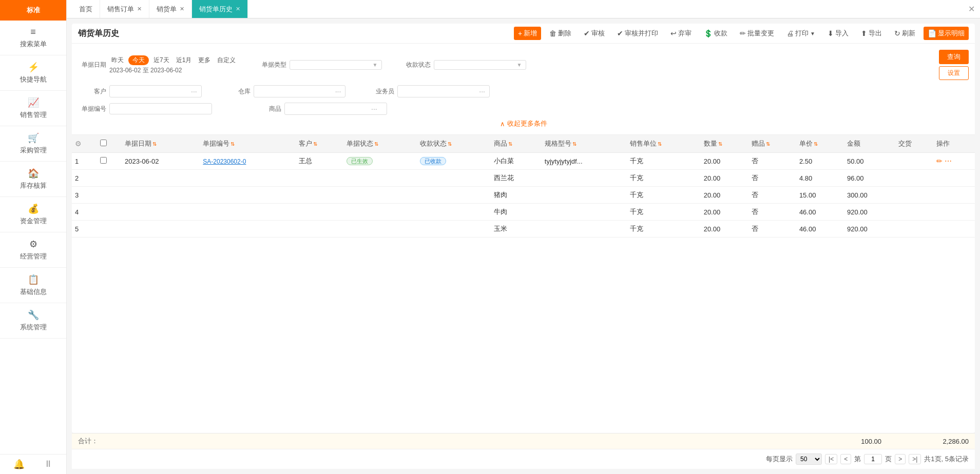  I want to click on page-number-input, so click(873, 459).